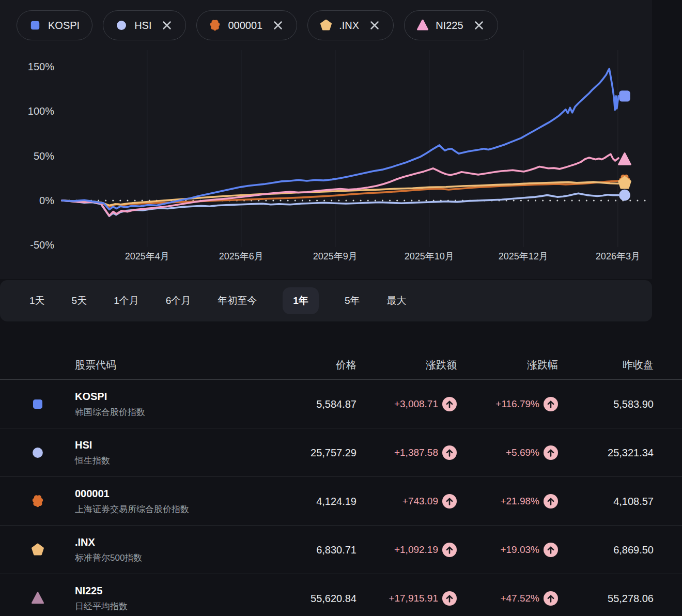 This screenshot has width=682, height=616. I want to click on y-axis-tick-label: 150%, so click(41, 67).